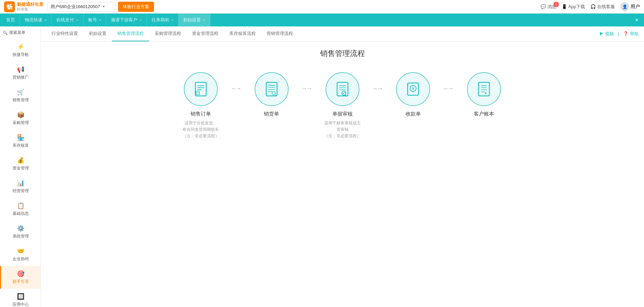 This screenshot has height=307, width=644. Describe the element at coordinates (21, 213) in the screenshot. I see `sidebar-item-label: 基础信息` at that location.